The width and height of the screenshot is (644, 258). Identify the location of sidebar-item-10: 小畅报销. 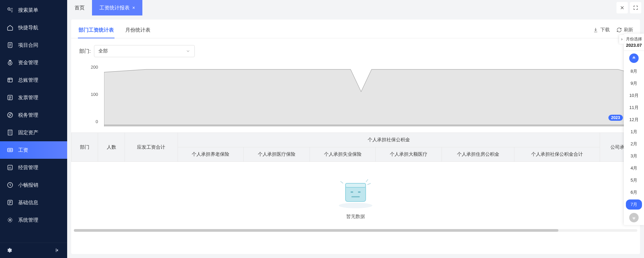
(34, 185).